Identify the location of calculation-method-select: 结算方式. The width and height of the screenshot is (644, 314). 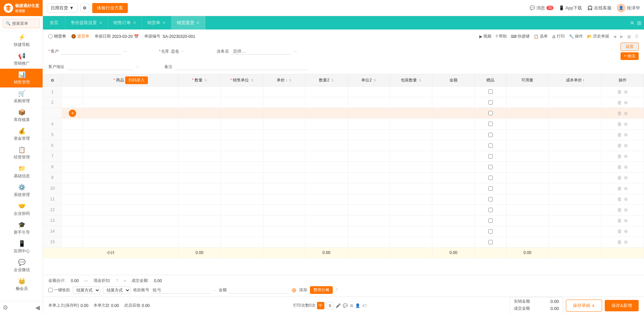
(117, 290).